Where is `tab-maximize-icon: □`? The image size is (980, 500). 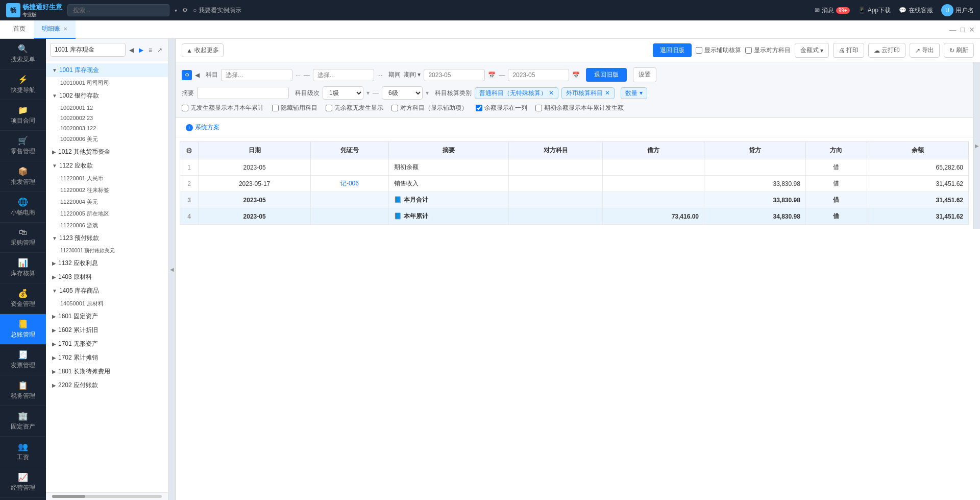 tab-maximize-icon: □ is located at coordinates (963, 30).